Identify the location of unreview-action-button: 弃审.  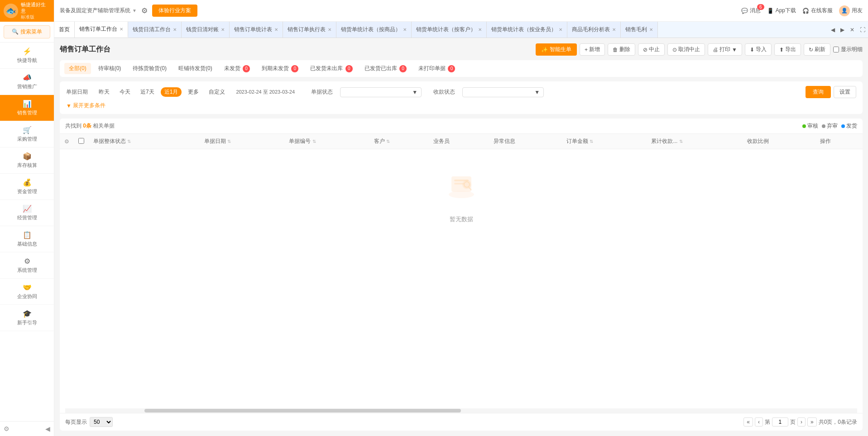
(830, 126).